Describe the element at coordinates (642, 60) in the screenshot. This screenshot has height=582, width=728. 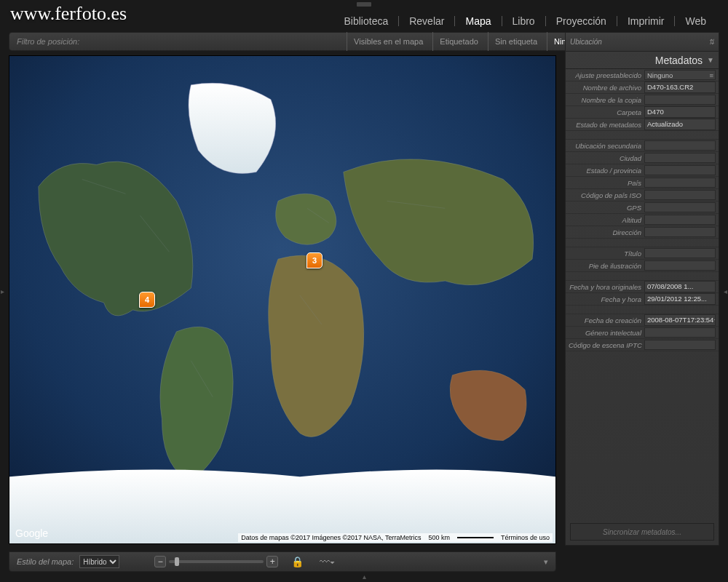
I see `metadata-header: Metadatos▼` at that location.